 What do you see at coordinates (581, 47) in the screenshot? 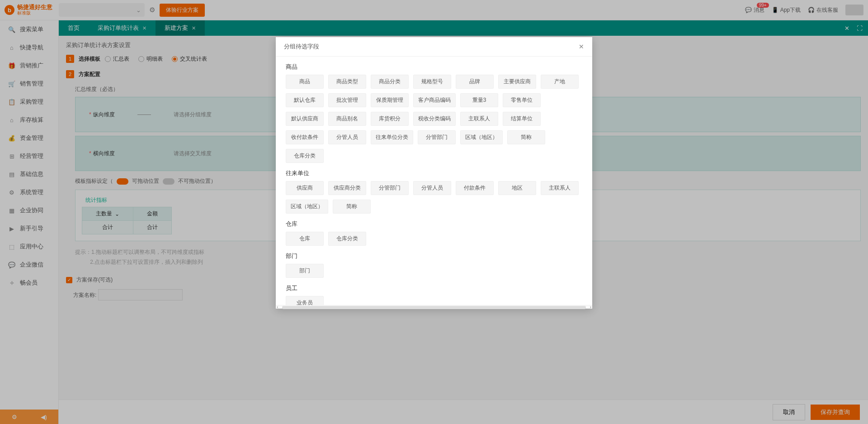
I see `modal-close-icon: ✕` at bounding box center [581, 47].